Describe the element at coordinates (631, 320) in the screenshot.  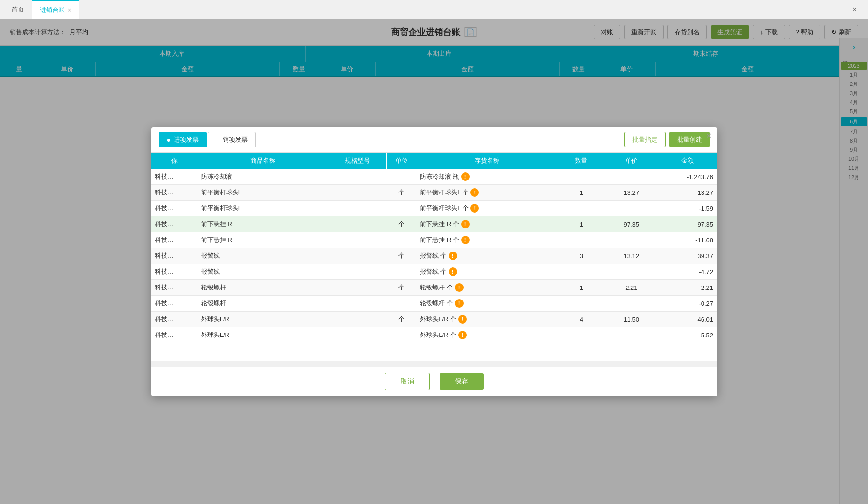
I see `cell-price: 11.50` at that location.